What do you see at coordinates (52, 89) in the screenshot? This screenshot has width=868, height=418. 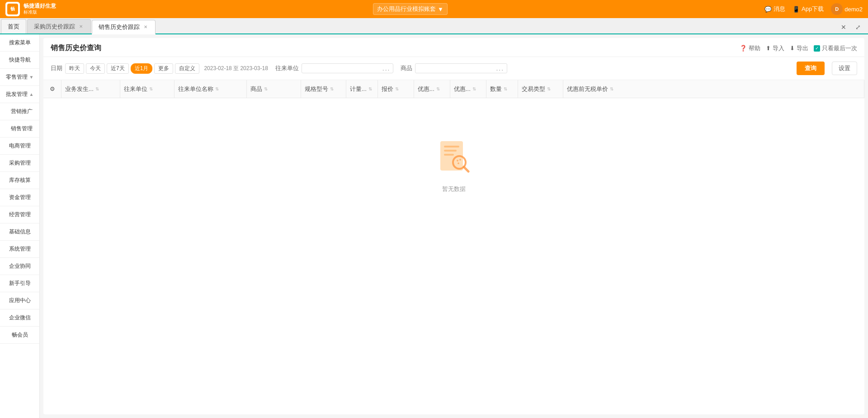 I see `th-settings: ⚙` at bounding box center [52, 89].